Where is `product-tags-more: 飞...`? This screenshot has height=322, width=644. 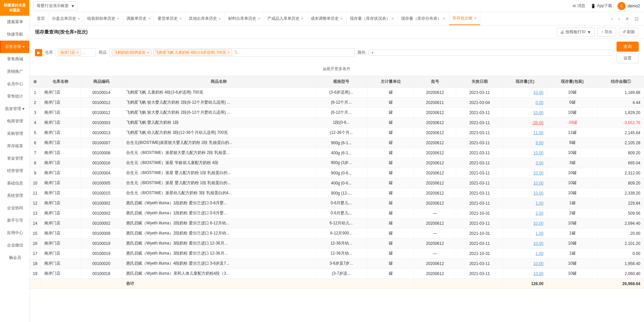 product-tags-more: 飞... is located at coordinates (237, 52).